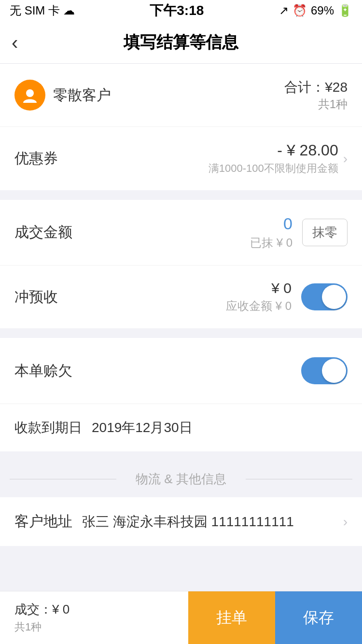 This screenshot has width=362, height=644. Describe the element at coordinates (61, 609) in the screenshot. I see `bottom-deal-value: ¥ 0` at that location.